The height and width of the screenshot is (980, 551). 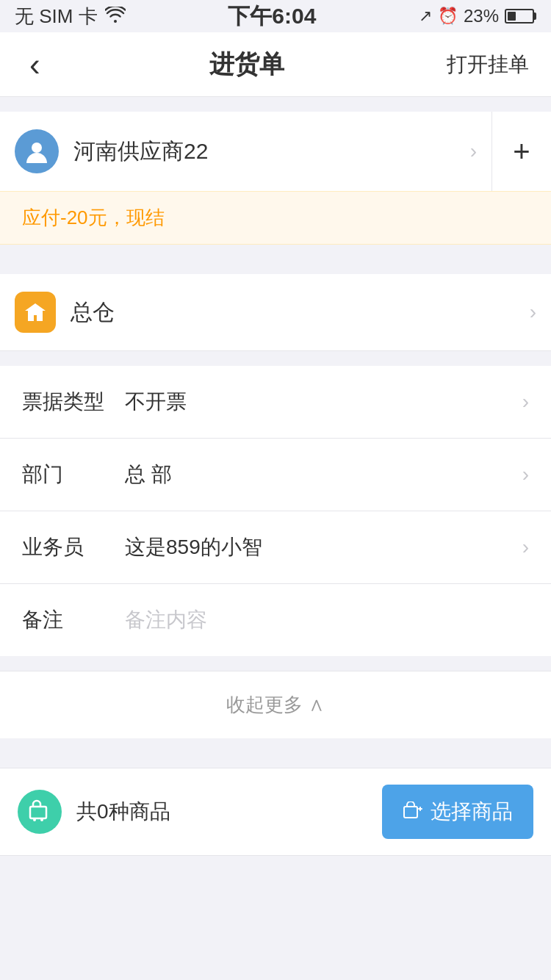 What do you see at coordinates (268, 151) in the screenshot?
I see `supplier-name: 河南供应商22` at bounding box center [268, 151].